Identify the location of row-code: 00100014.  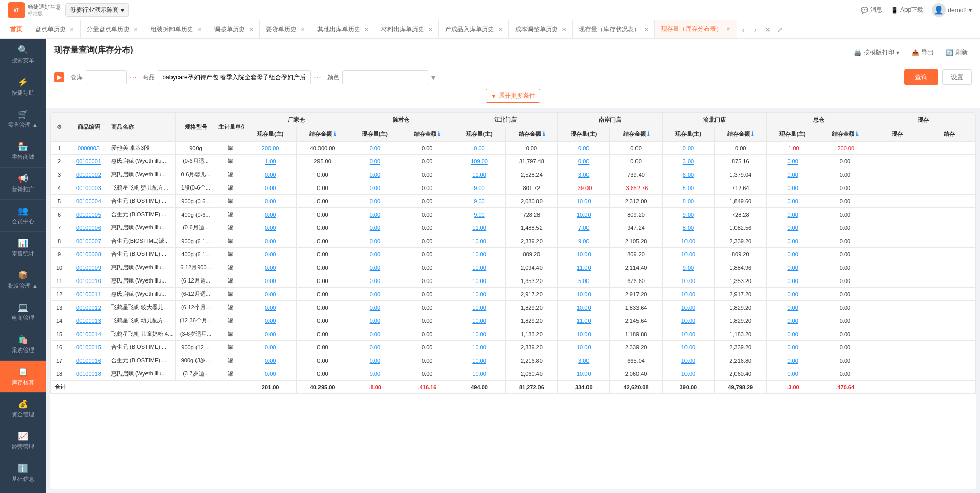
(89, 334).